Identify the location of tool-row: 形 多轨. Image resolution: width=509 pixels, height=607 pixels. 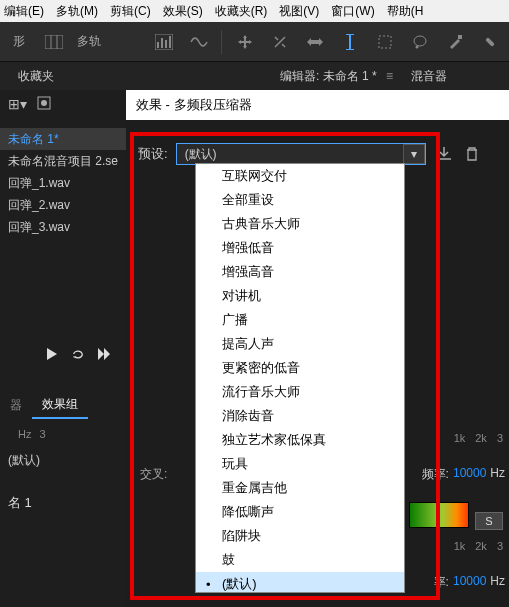
(254, 42).